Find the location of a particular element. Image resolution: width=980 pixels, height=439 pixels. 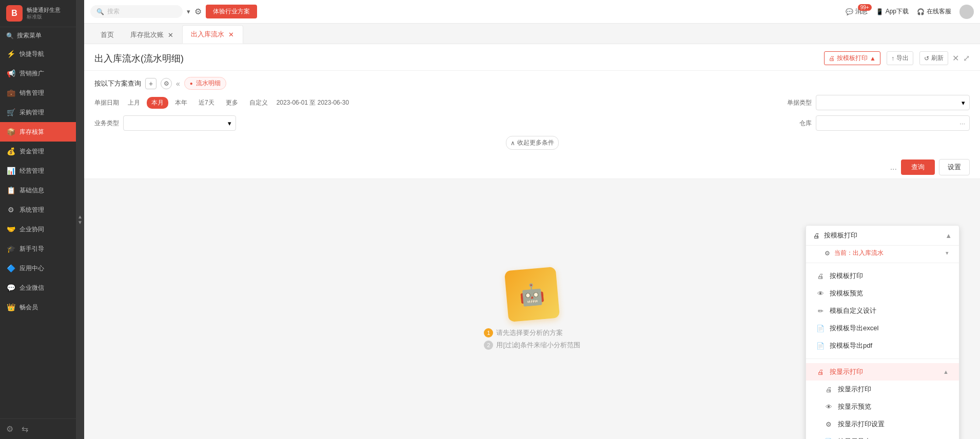

headset-icon: 🎧 is located at coordinates (920, 12).